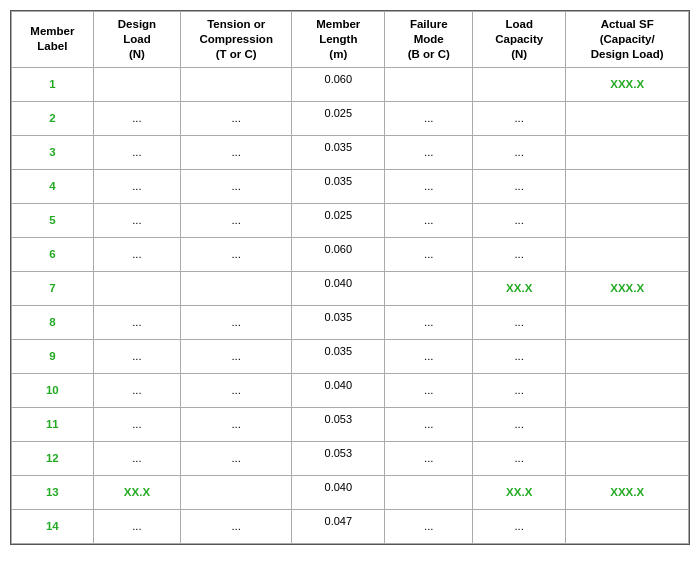  I want to click on table-row: 3......0.035......, so click(350, 152).